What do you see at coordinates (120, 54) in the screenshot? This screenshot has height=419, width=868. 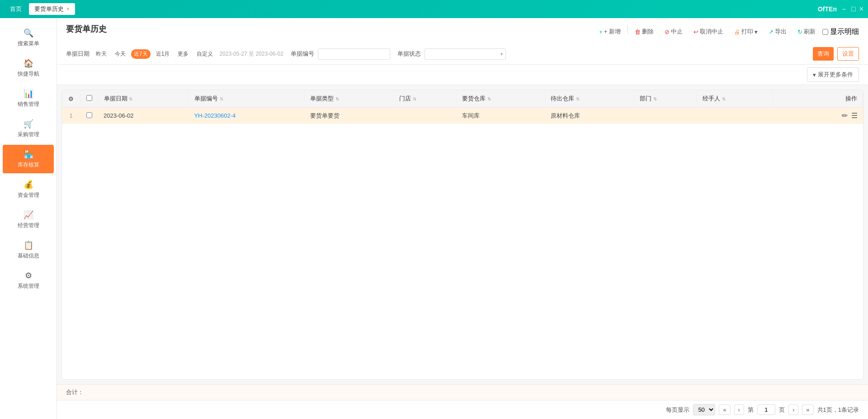 I see `date-tag-today: 今天` at bounding box center [120, 54].